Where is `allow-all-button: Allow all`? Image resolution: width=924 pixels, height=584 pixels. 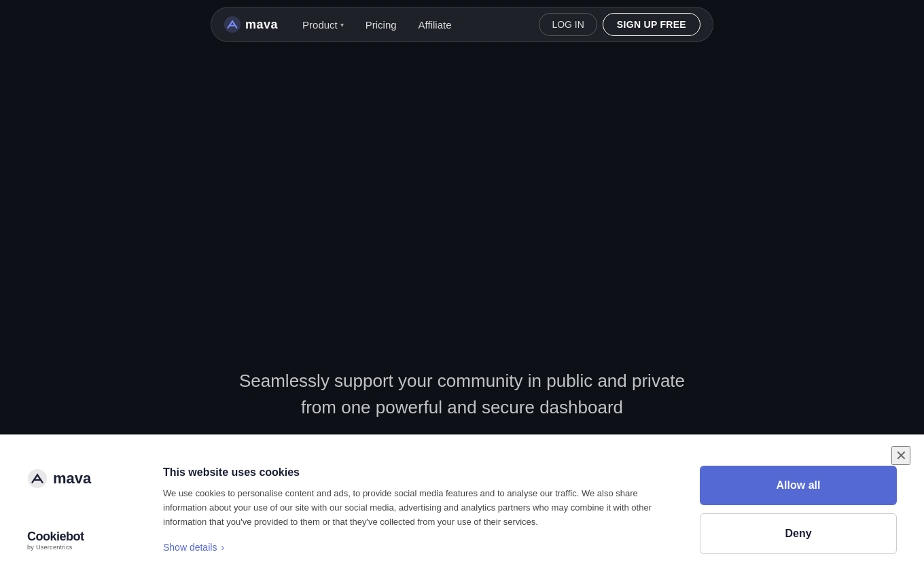
allow-all-button: Allow all is located at coordinates (798, 485).